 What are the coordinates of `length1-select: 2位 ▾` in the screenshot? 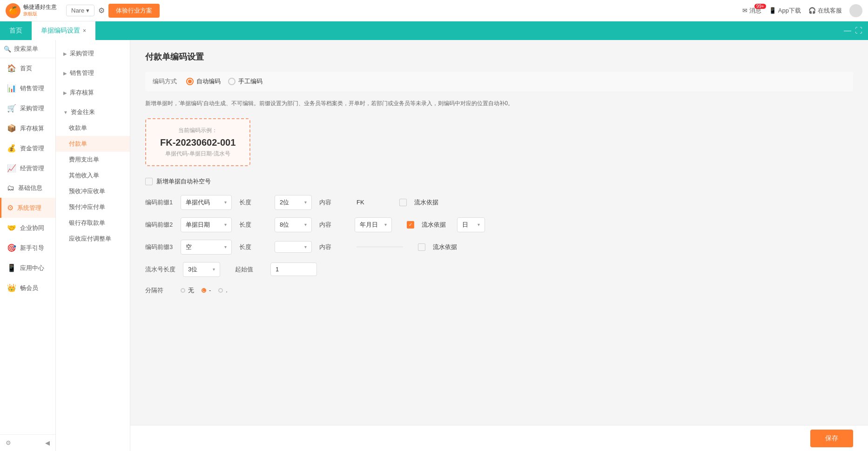 It's located at (293, 202).